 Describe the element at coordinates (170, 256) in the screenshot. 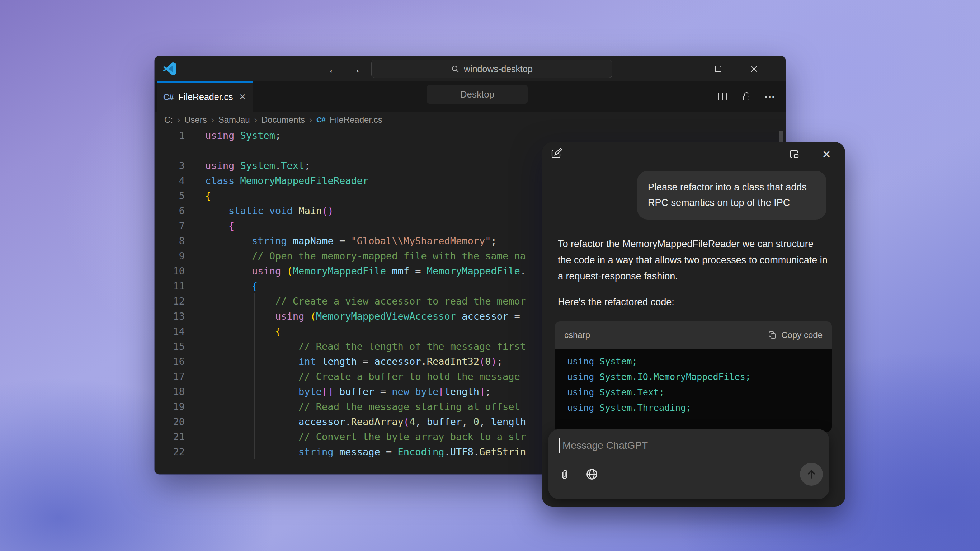

I see `line-number: 9` at that location.